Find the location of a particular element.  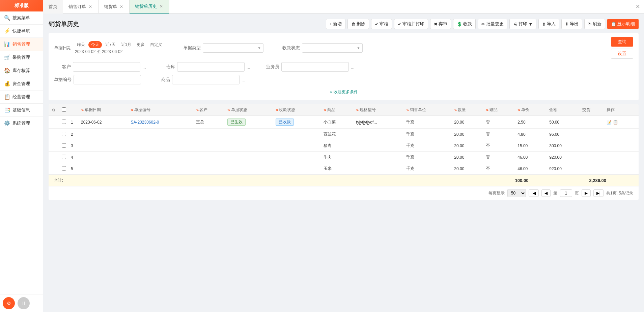

shortcut-more: 更多 is located at coordinates (141, 45).